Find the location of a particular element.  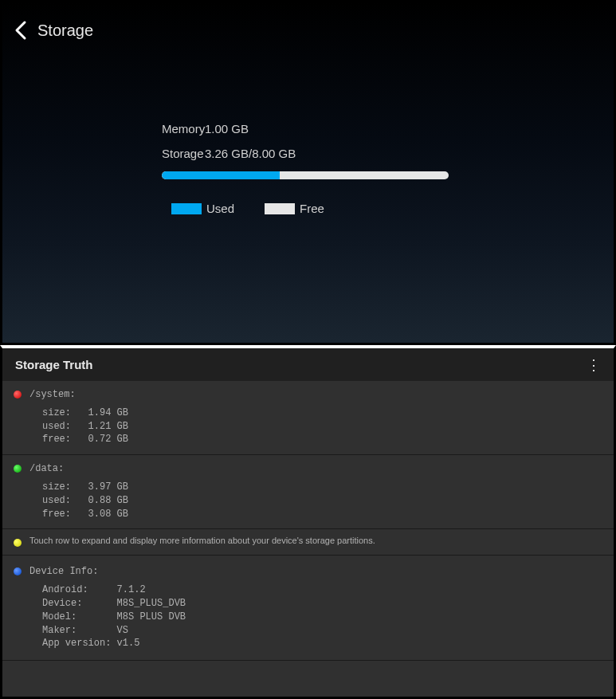

storage-value: 3.26 GB/8.00 GB is located at coordinates (250, 153).